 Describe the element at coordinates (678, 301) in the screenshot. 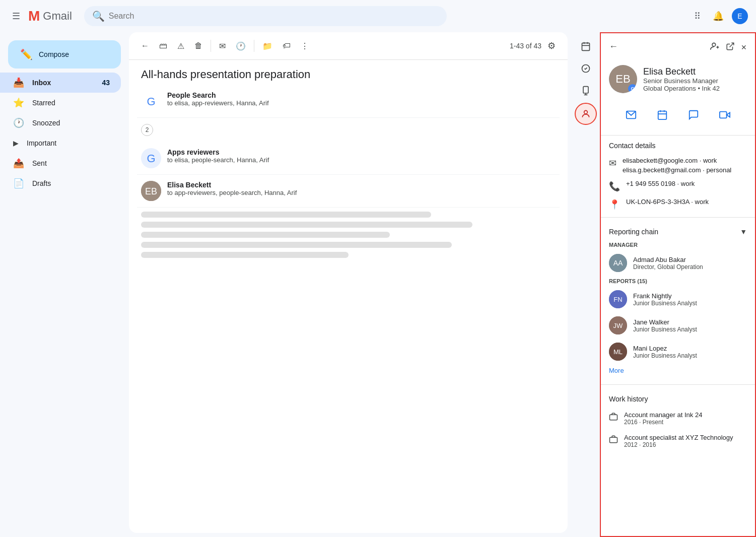

I see `reporting-chain-section: Reporting chain ▼ MANAGER AA Admad Abu B…` at that location.